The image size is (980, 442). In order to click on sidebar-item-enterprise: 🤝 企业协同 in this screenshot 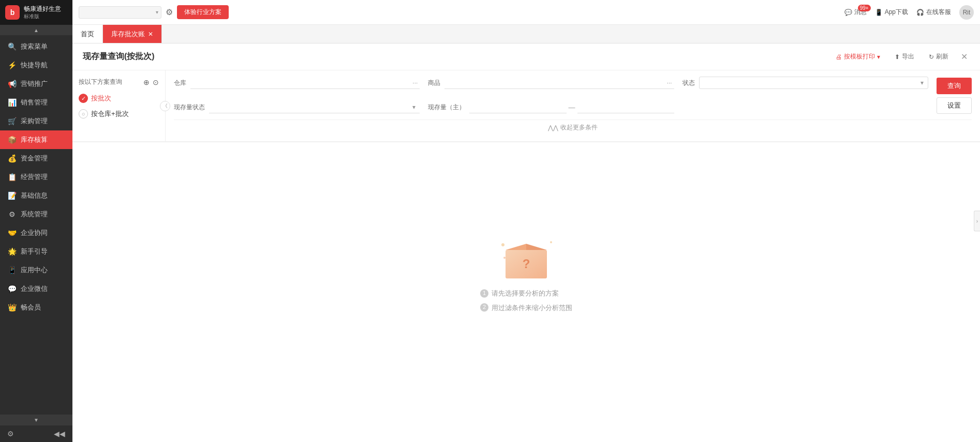, I will do `click(36, 233)`.